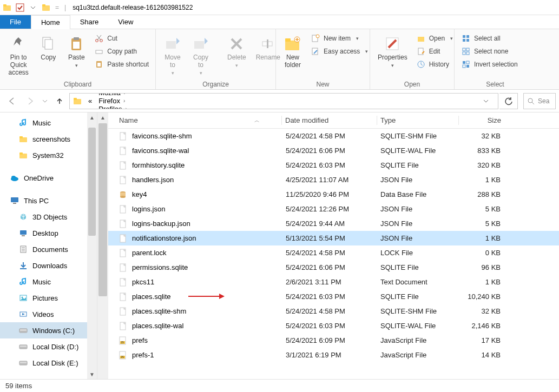 The width and height of the screenshot is (559, 392). Describe the element at coordinates (49, 155) in the screenshot. I see `tree-item-system32: System32` at that location.